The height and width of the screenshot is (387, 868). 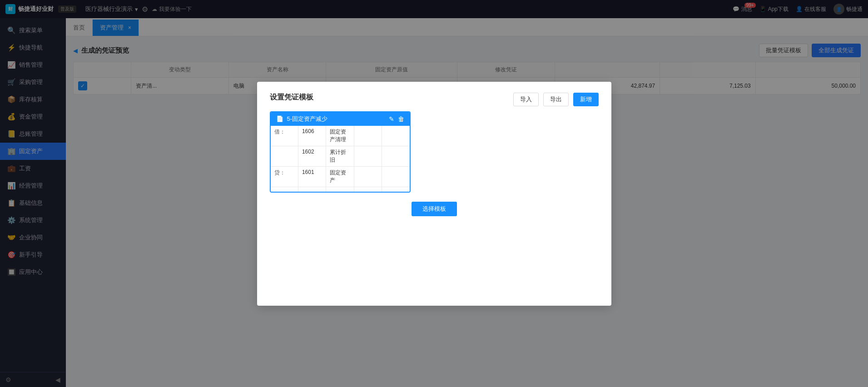 What do you see at coordinates (340, 119) in the screenshot?
I see `template-card-header: 📄 5-固定资产减少 ✎ 🗑` at bounding box center [340, 119].